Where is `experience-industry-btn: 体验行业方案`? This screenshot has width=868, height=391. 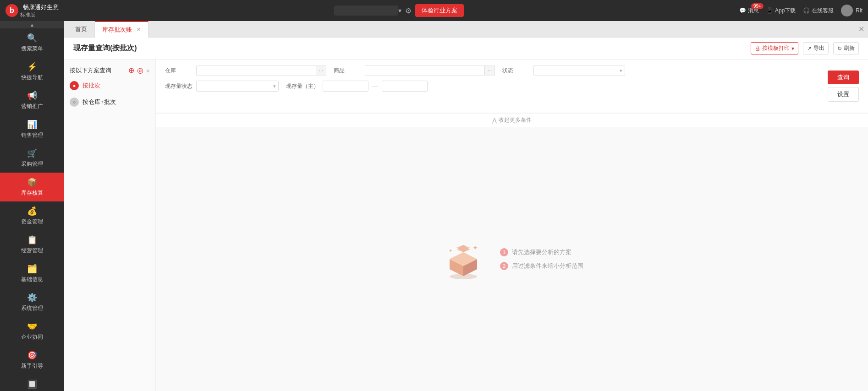 experience-industry-btn: 体验行业方案 is located at coordinates (439, 11).